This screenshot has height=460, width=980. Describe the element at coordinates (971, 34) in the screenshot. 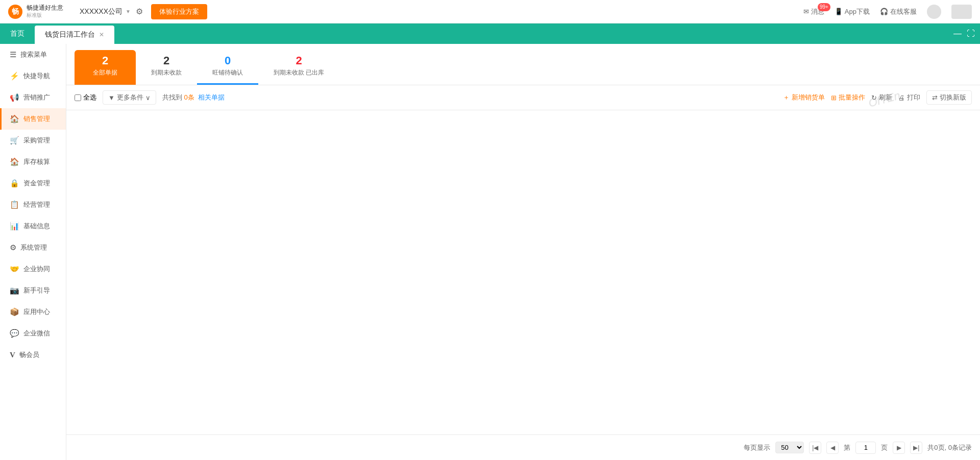

I see `tab-maximize-icon: ⛶` at that location.